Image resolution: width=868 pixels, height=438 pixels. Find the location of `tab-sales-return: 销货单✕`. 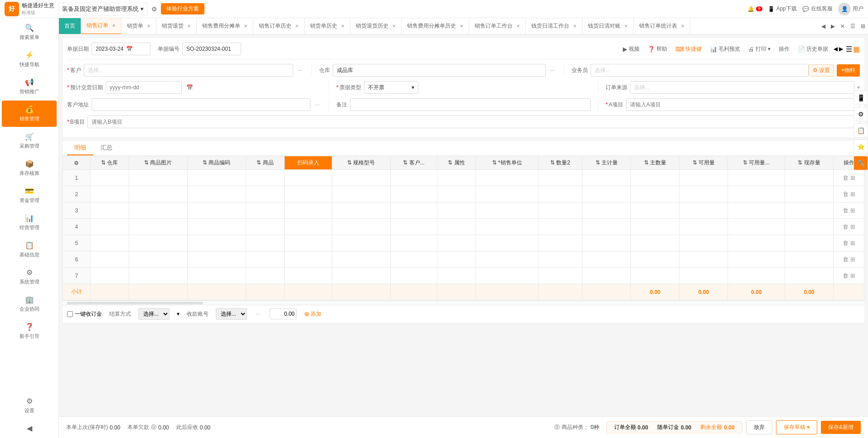

tab-sales-return: 销货单✕ is located at coordinates (139, 26).